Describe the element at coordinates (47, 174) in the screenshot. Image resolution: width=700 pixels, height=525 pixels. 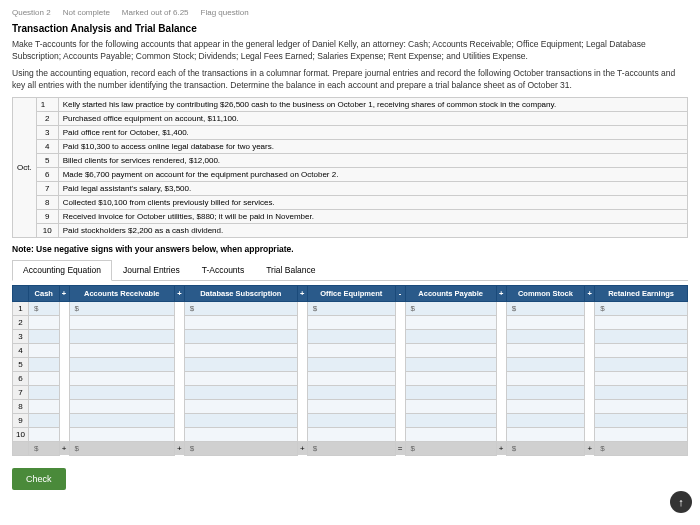
I see `trans-num: 6` at that location.